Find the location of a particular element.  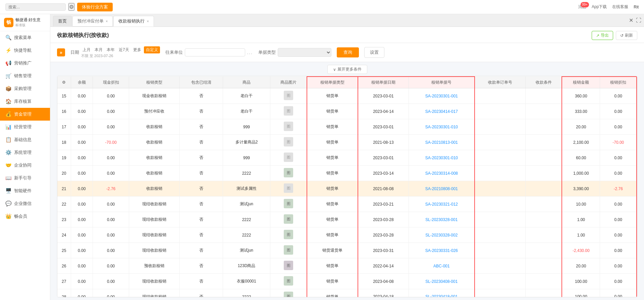

cancel-bill-no-link: SA-20230331-026 is located at coordinates (441, 251).